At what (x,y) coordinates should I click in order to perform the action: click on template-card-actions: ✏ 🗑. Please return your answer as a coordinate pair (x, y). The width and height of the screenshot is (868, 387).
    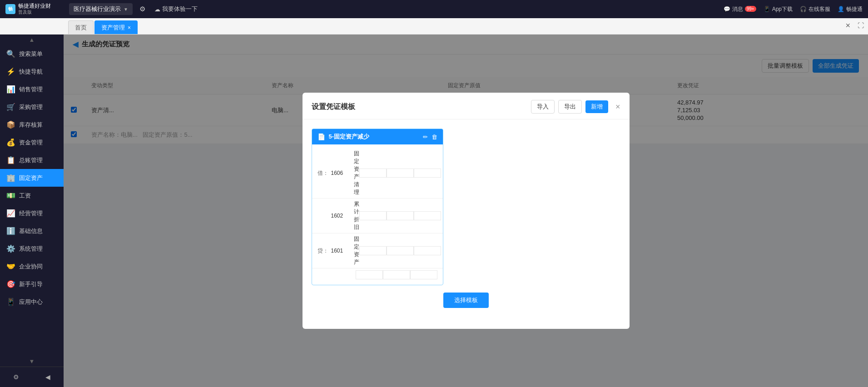
    Looking at the image, I should click on (430, 137).